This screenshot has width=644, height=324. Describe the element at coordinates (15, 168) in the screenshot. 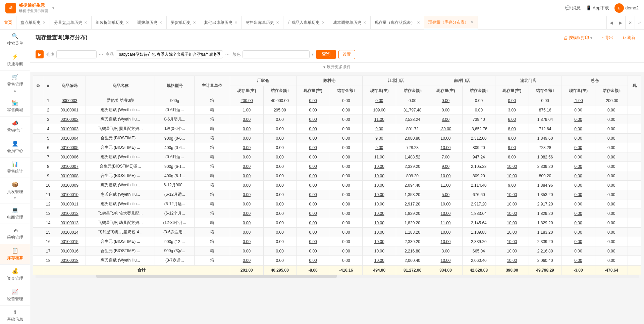

I see `sidebar-item-retail-stats: 📊 零售统计` at that location.